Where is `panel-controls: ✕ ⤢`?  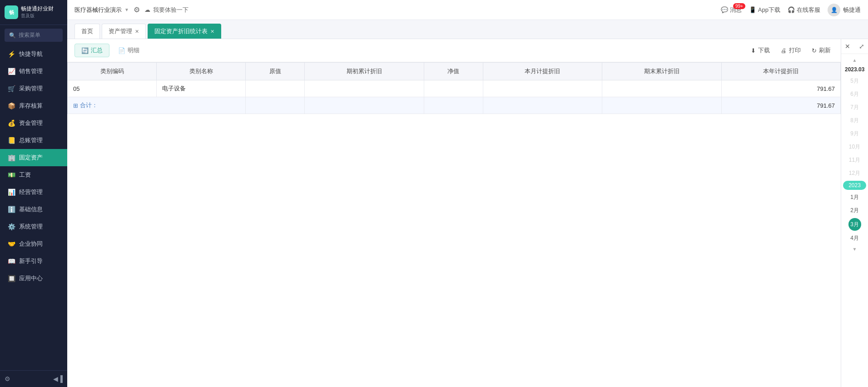 panel-controls: ✕ ⤢ is located at coordinates (855, 46).